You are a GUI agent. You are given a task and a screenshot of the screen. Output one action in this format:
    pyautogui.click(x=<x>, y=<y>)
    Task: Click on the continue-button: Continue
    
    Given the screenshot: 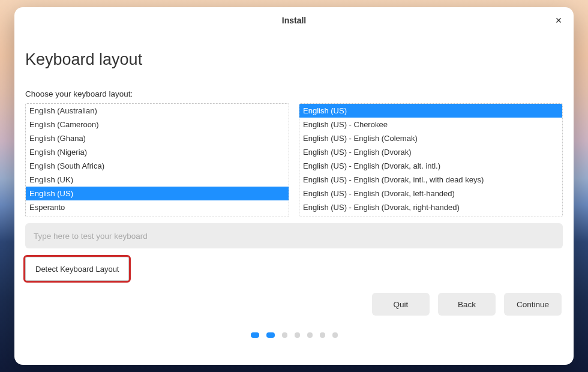 What is the action you would take?
    pyautogui.click(x=533, y=304)
    